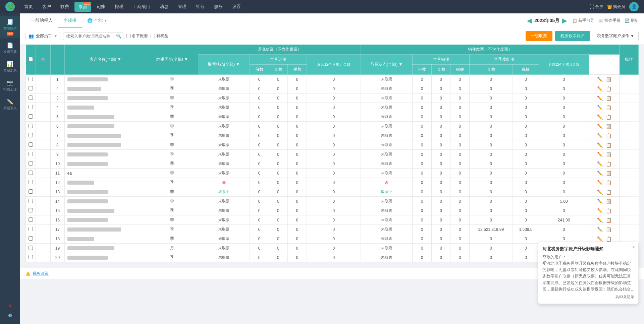 Image resolution: width=644 pixels, height=324 pixels. I want to click on ledger-check-label: 名下账套, so click(137, 36).